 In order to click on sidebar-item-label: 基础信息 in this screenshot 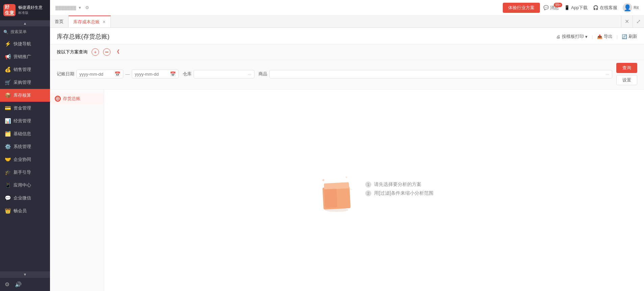, I will do `click(22, 134)`.